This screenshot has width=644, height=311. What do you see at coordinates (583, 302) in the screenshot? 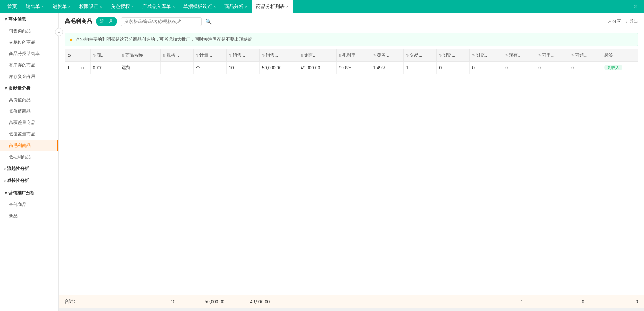
I see `footer-current: 0` at bounding box center [583, 302].